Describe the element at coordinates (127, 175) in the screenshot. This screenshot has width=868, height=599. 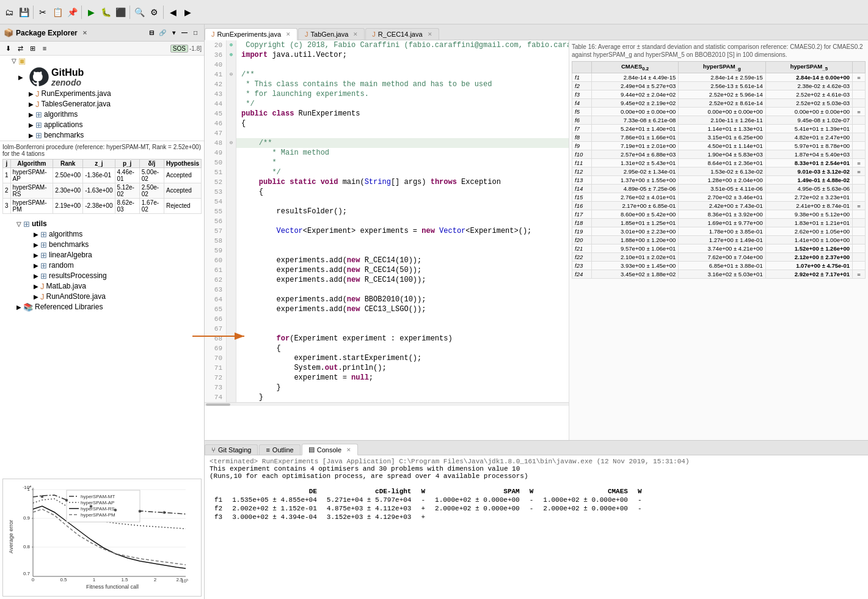
I see `table-cell: 4.46e-01` at that location.